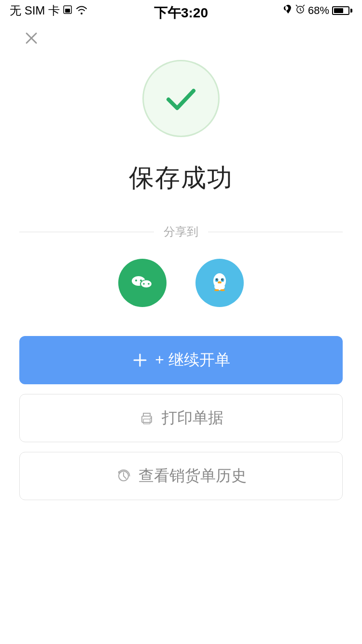 Image resolution: width=362 pixels, height=644 pixels. Describe the element at coordinates (181, 232) in the screenshot. I see `share-divider: 分享到` at that location.